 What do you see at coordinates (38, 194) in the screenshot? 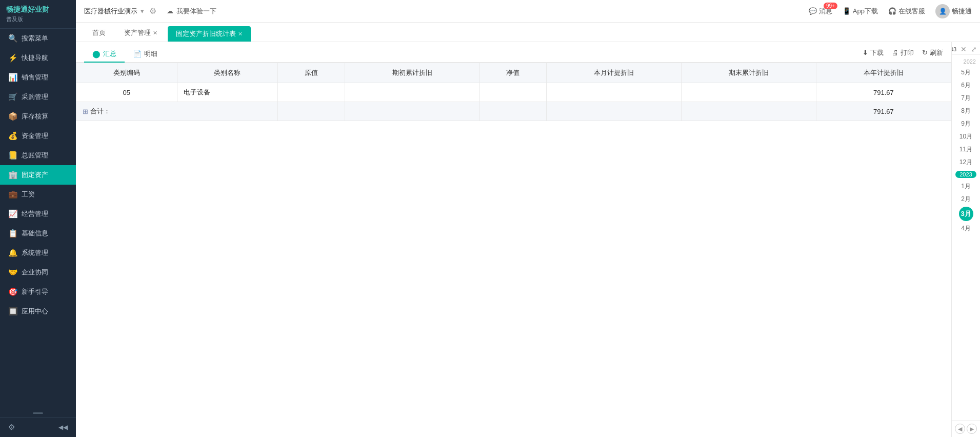
I see `sidebar-item-payroll: 💼 工资` at bounding box center [38, 194].